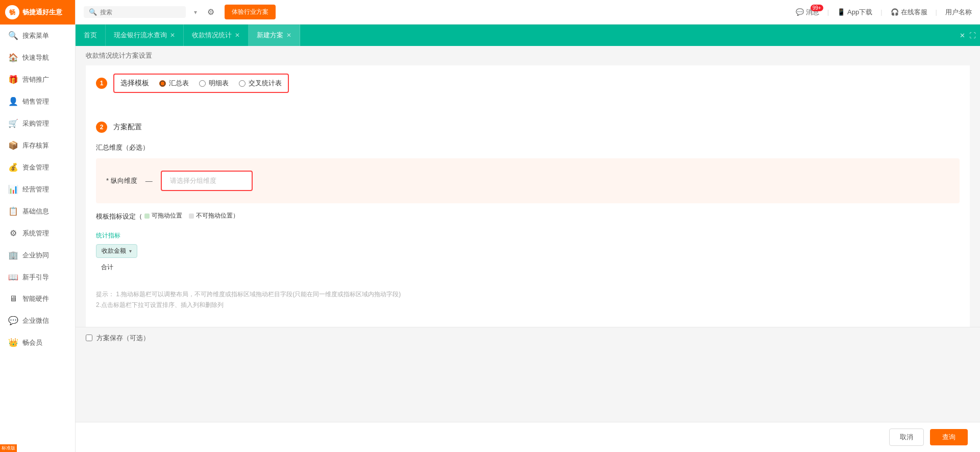 This screenshot has width=980, height=452. Describe the element at coordinates (91, 35) in the screenshot. I see `tab-home: 首页` at that location.